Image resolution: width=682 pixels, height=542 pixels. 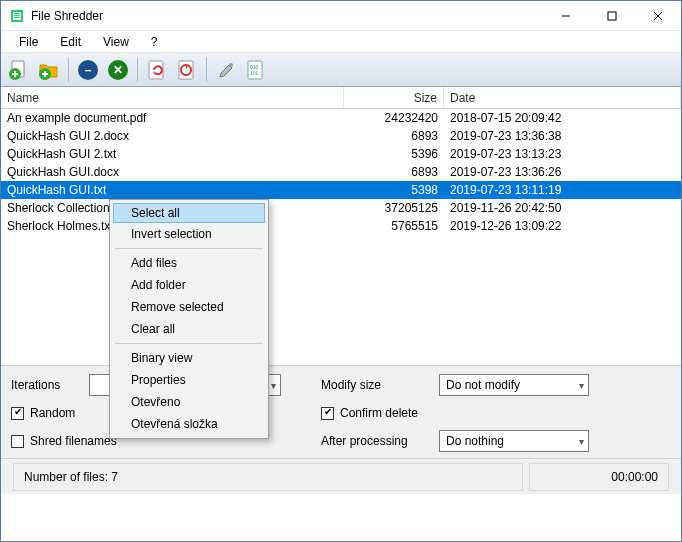 I want to click on modify-size-combo: Do not modify▾, so click(x=514, y=385).